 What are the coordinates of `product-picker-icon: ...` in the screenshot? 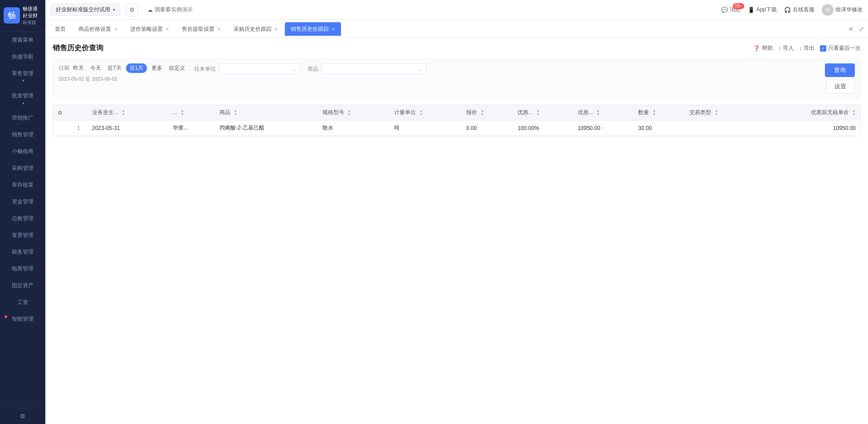 It's located at (420, 69).